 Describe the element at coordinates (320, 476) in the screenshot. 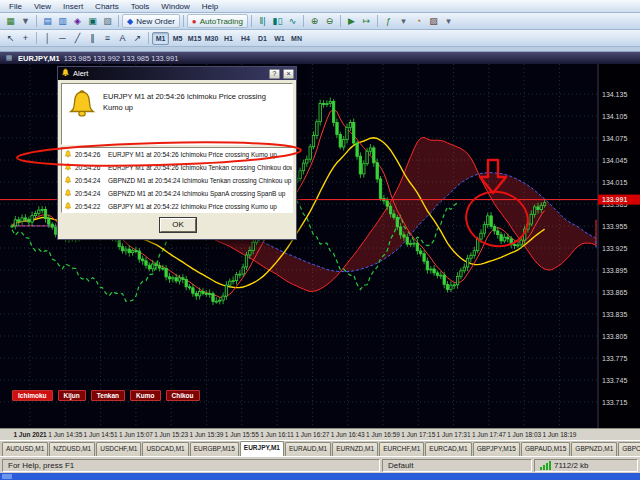

I see `taskbar-sliver` at that location.